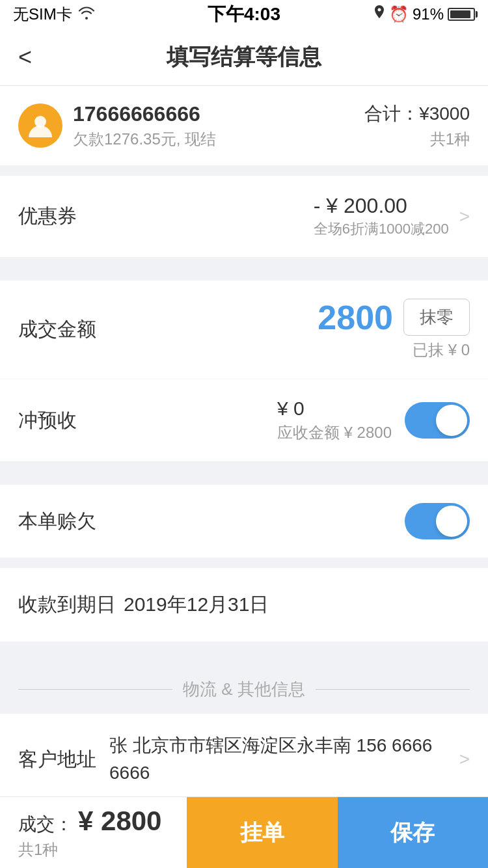  What do you see at coordinates (417, 126) in the screenshot?
I see `customer-right: 合计：¥3000 共1种` at bounding box center [417, 126].